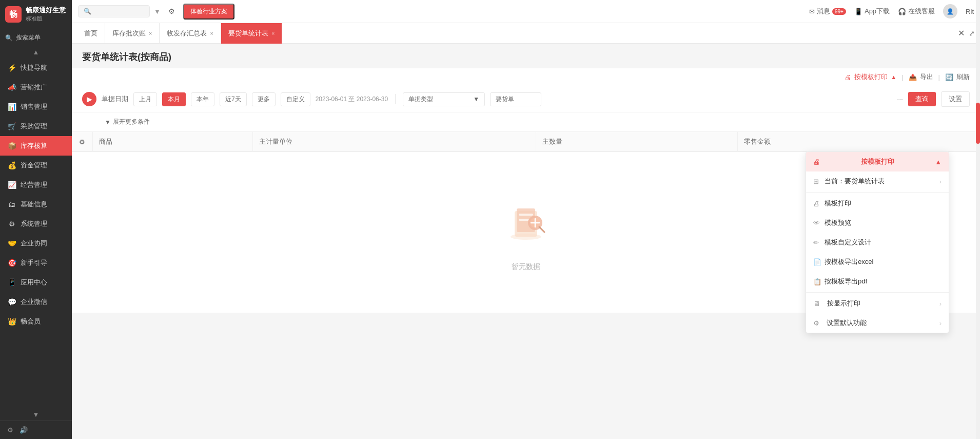 This screenshot has width=980, height=439. Describe the element at coordinates (922, 99) in the screenshot. I see `query-btn: 查询` at that location.